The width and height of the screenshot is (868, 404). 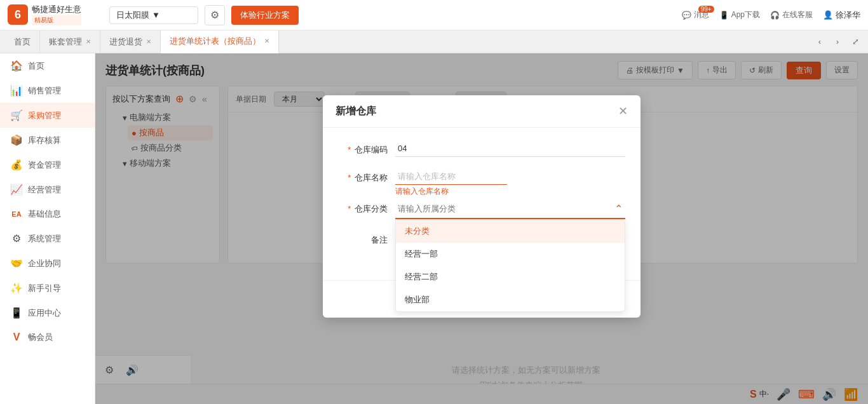 What do you see at coordinates (510, 231) in the screenshot?
I see `dropdown-item-uncategorized: 未分类` at bounding box center [510, 231].